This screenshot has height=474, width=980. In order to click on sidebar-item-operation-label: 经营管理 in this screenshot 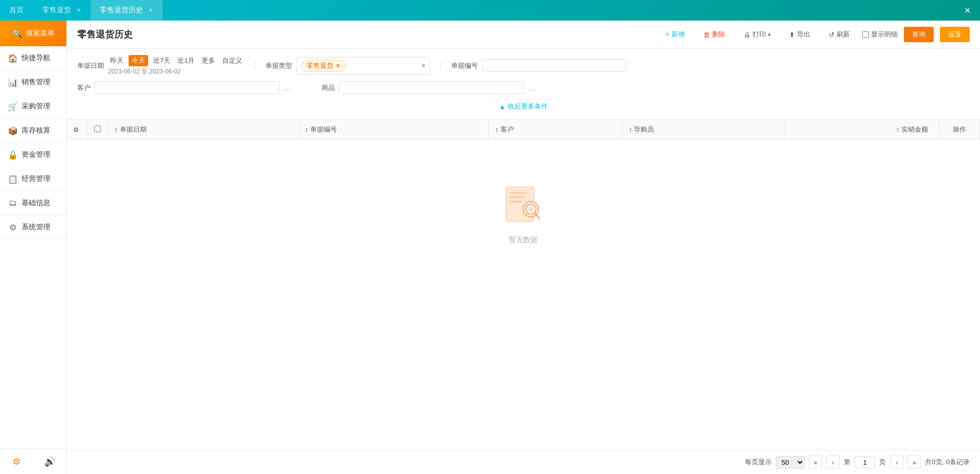, I will do `click(36, 179)`.